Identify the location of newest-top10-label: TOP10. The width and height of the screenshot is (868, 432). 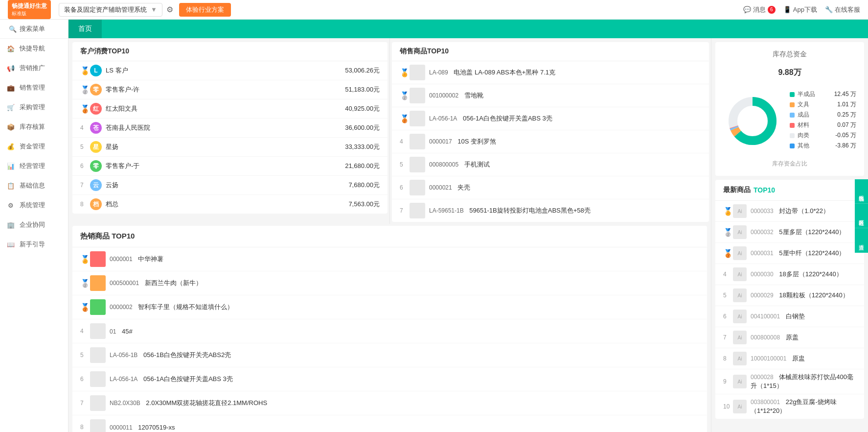
(764, 190).